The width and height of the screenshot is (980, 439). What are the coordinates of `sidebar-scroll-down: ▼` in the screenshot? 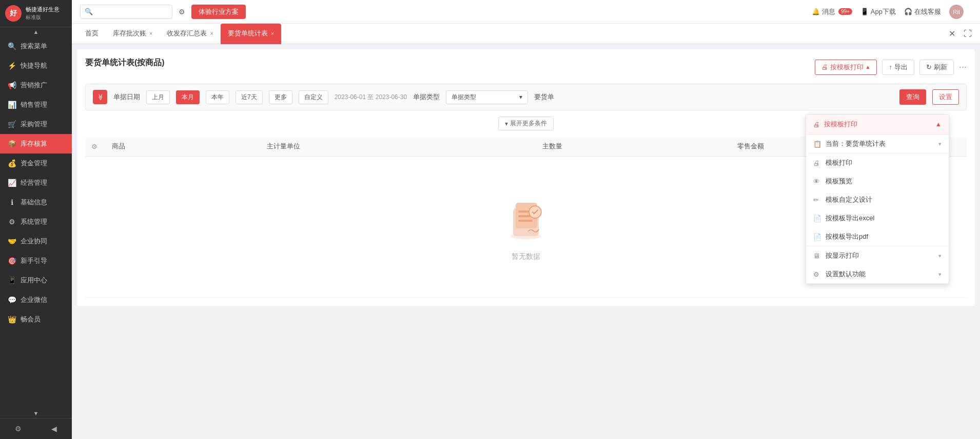 It's located at (36, 413).